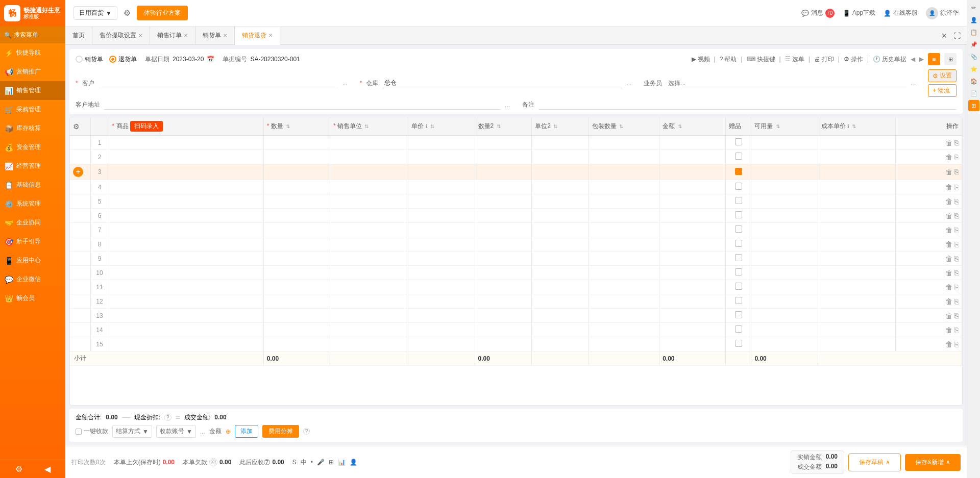 The width and height of the screenshot is (980, 478). What do you see at coordinates (121, 36) in the screenshot?
I see `tab-price-settings: 售价提取设置 ✕` at bounding box center [121, 36].